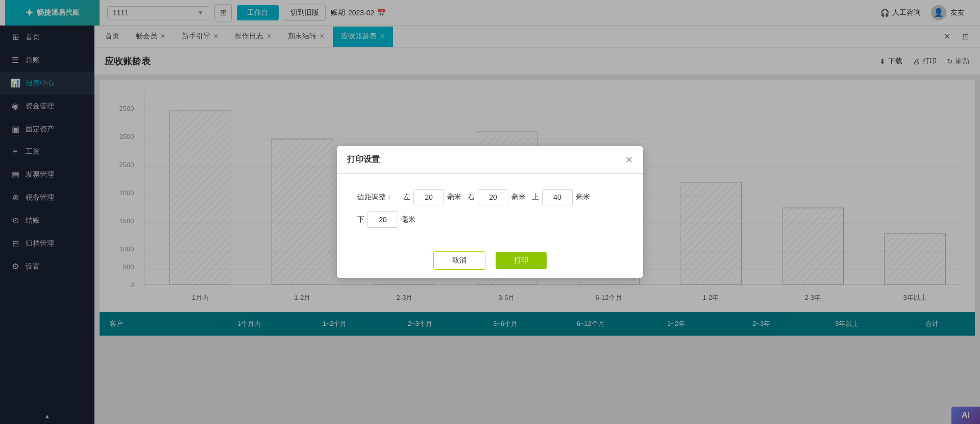 The image size is (980, 424). I want to click on modal-header: 打印设置 ✕, so click(490, 160).